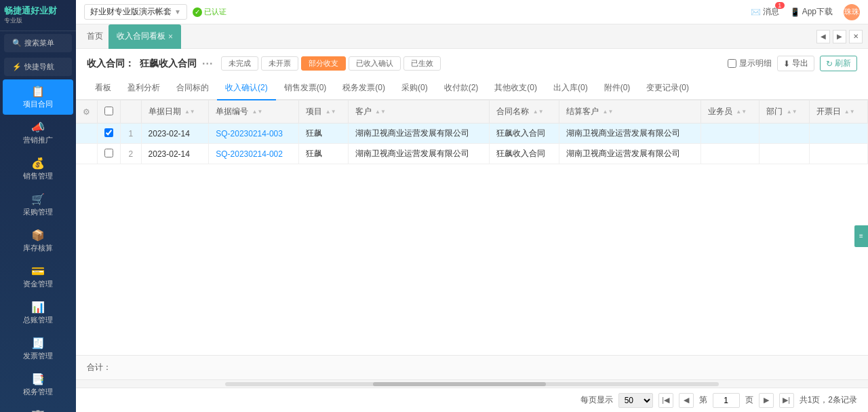  Describe the element at coordinates (415, 88) in the screenshot. I see `tab-6: 采购(0)` at that location.